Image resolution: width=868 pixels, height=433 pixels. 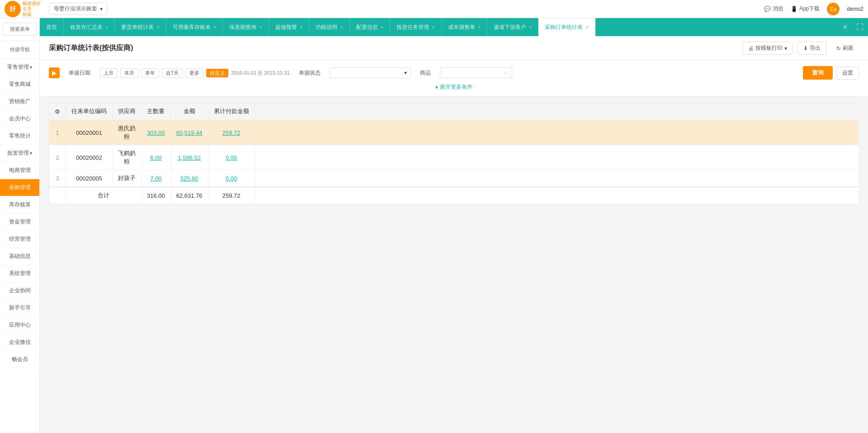 I want to click on table-row: 2 00020002 飞鹤奶粉 6.00 1,586.52 0.00, so click(x=454, y=157).